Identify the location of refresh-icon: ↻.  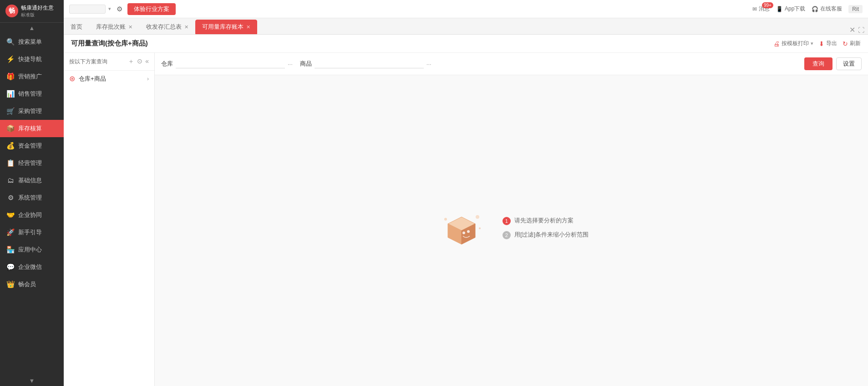
(845, 44).